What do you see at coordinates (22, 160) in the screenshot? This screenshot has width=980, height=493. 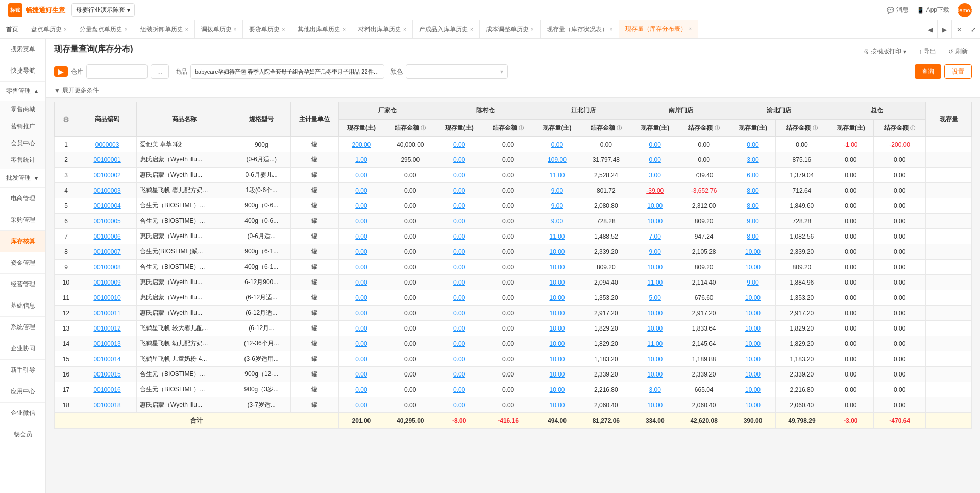 I see `sidebar-sub-retail-stats: 零售统计` at bounding box center [22, 160].